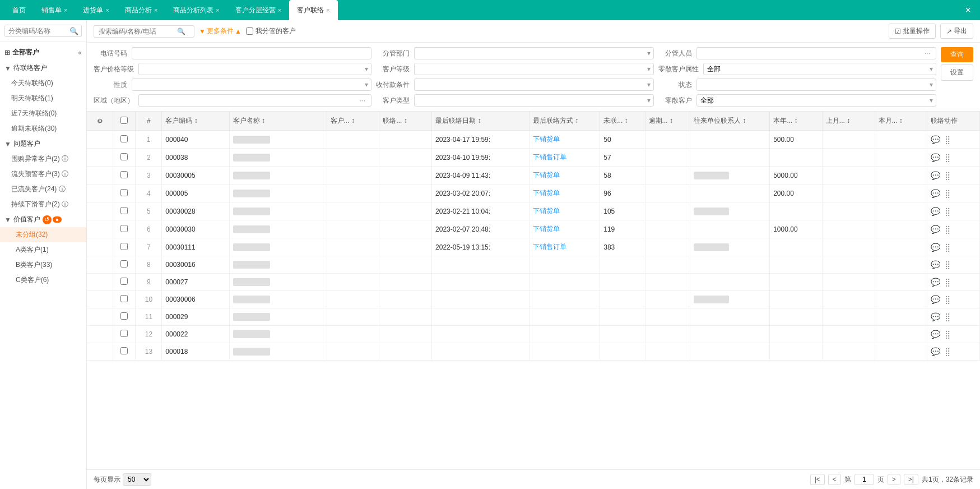 The height and width of the screenshot is (489, 980). Describe the element at coordinates (43, 280) in the screenshot. I see `sidebar-item-c: C类客户(6)` at that location.